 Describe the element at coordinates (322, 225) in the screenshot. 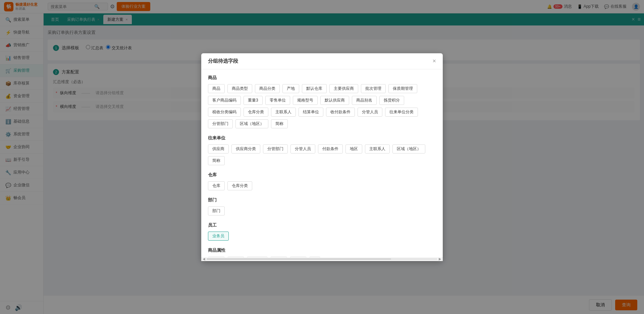

I see `field-group-staff-title: 员工` at that location.